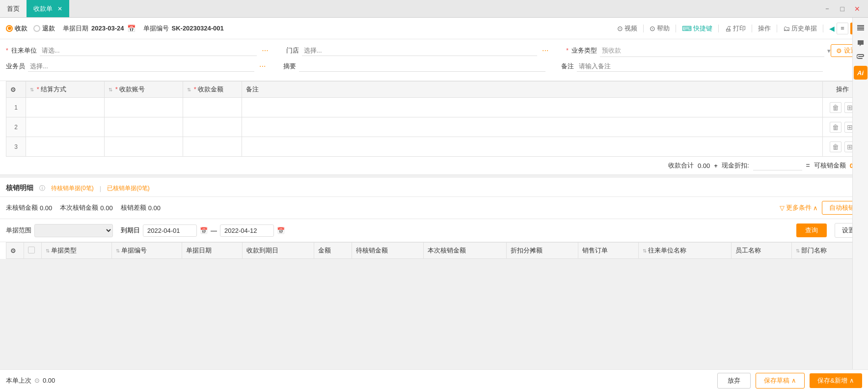  I want to click on staff-more-icon: ···, so click(262, 66).